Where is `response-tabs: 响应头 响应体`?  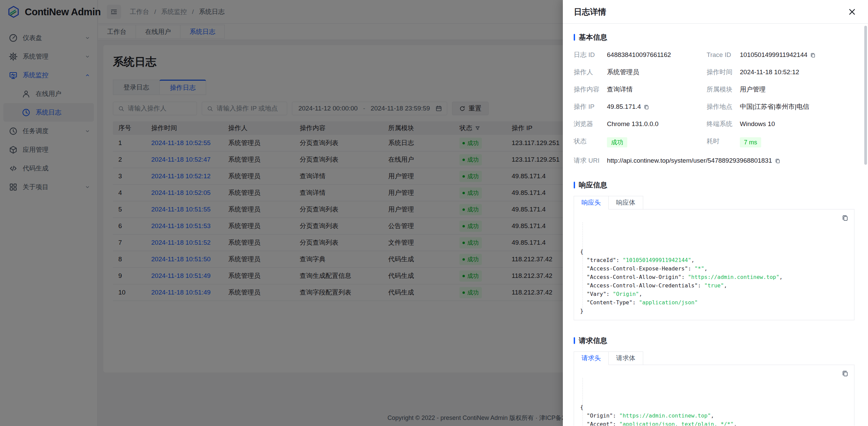
response-tabs: 响应头 响应体 is located at coordinates (714, 203).